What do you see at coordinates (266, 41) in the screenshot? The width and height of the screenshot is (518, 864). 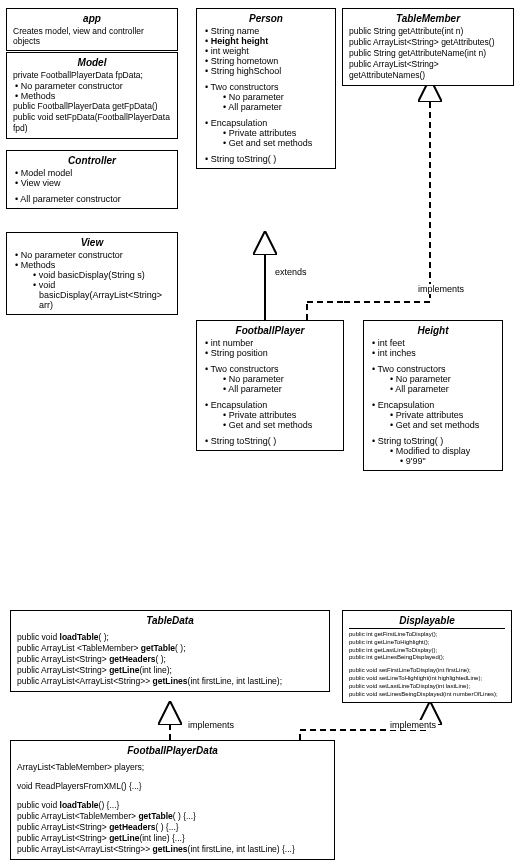 I see `person-a2: Height height` at bounding box center [266, 41].